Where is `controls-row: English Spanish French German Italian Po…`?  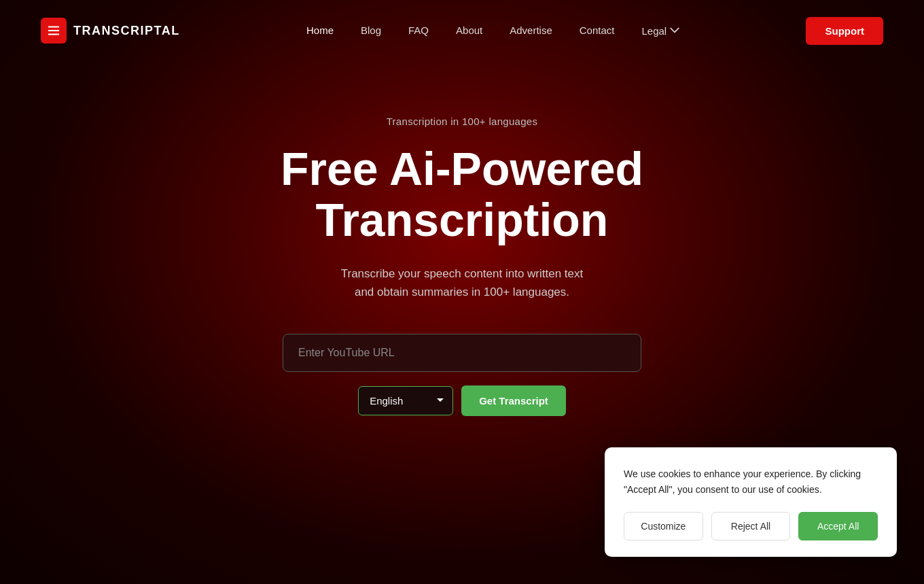 controls-row: English Spanish French German Italian Po… is located at coordinates (462, 401).